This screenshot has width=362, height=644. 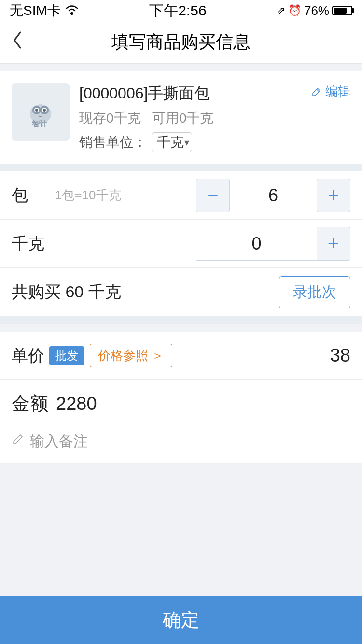 What do you see at coordinates (181, 42) in the screenshot?
I see `page-title: 填写商品购买信息` at bounding box center [181, 42].